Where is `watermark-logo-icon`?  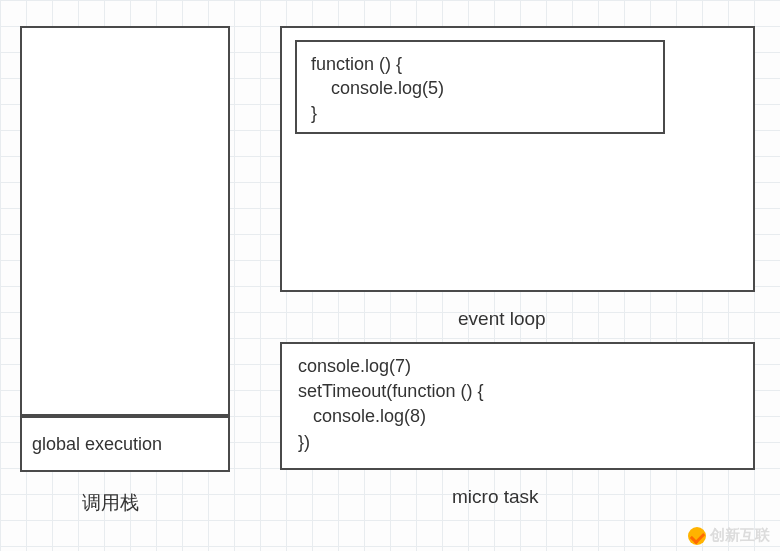 watermark-logo-icon is located at coordinates (697, 536).